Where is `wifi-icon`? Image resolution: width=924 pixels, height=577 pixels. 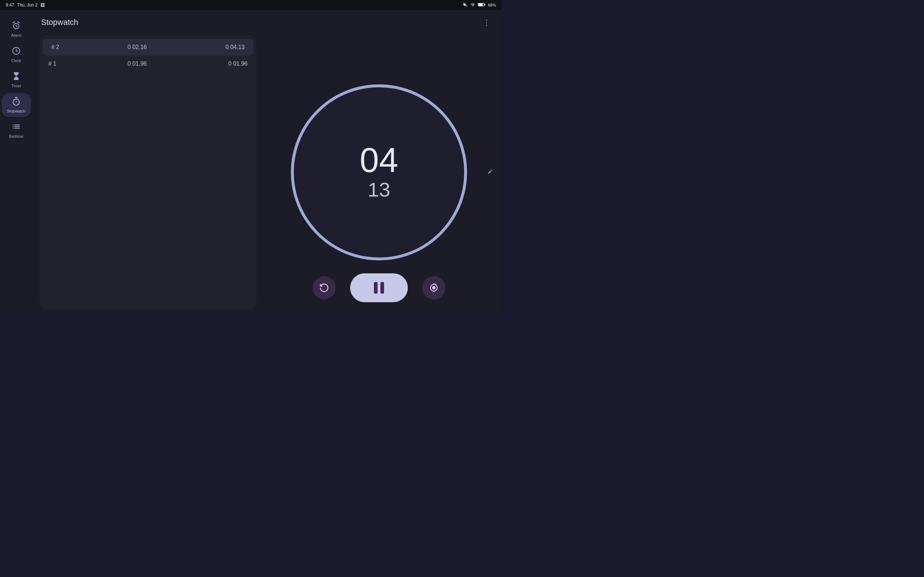 wifi-icon is located at coordinates (473, 5).